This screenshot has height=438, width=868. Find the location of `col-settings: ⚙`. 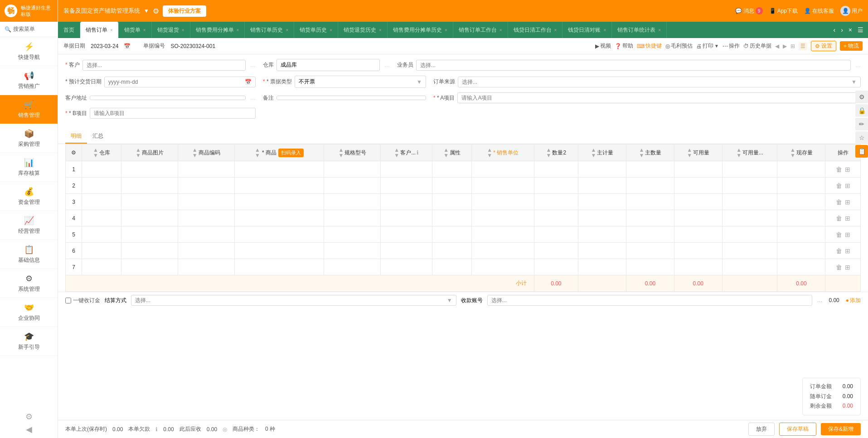

col-settings: ⚙ is located at coordinates (74, 153).